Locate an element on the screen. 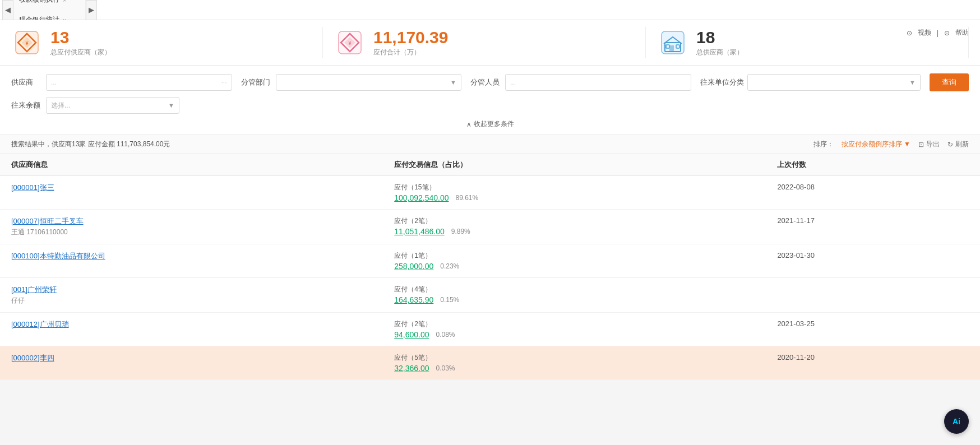 This screenshot has height=445, width=980. export-icon: ⊡ is located at coordinates (921, 145).